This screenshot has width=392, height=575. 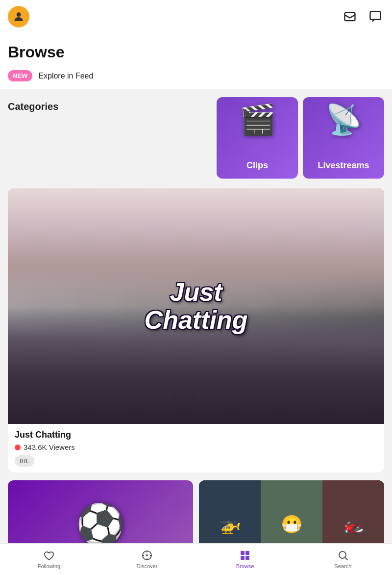 What do you see at coordinates (19, 17) in the screenshot?
I see `user-avatar` at bounding box center [19, 17].